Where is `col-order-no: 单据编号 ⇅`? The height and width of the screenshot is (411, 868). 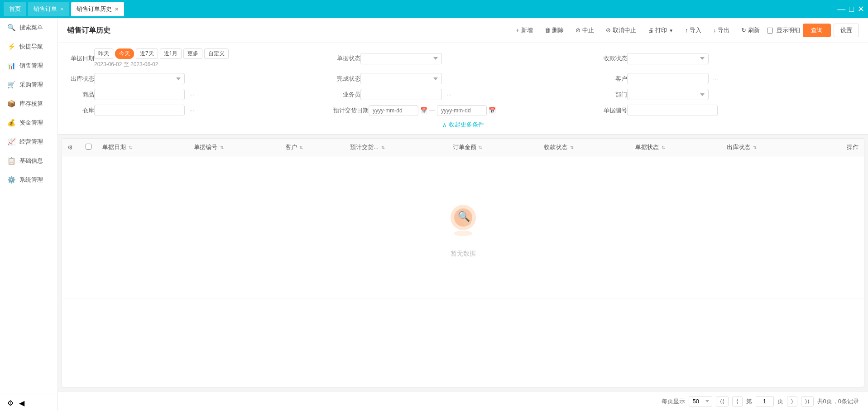 col-order-no: 单据编号 ⇅ is located at coordinates (234, 148).